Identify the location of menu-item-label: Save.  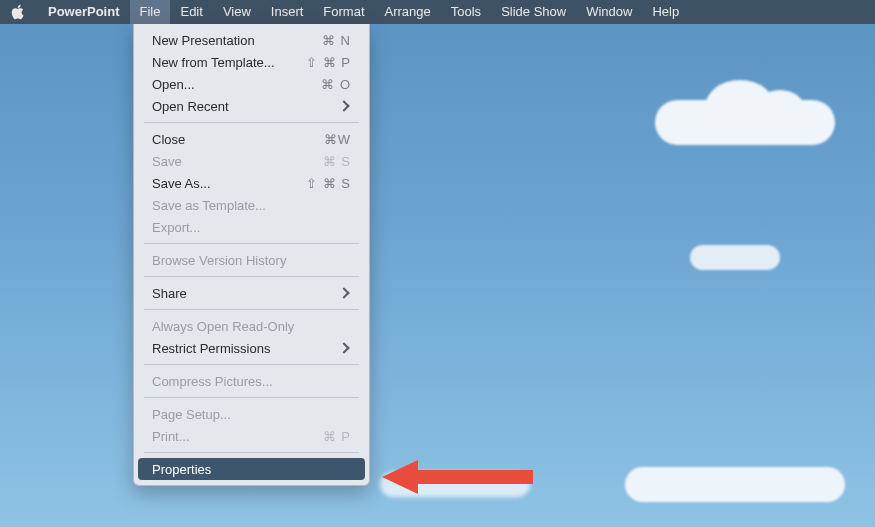
(167, 162).